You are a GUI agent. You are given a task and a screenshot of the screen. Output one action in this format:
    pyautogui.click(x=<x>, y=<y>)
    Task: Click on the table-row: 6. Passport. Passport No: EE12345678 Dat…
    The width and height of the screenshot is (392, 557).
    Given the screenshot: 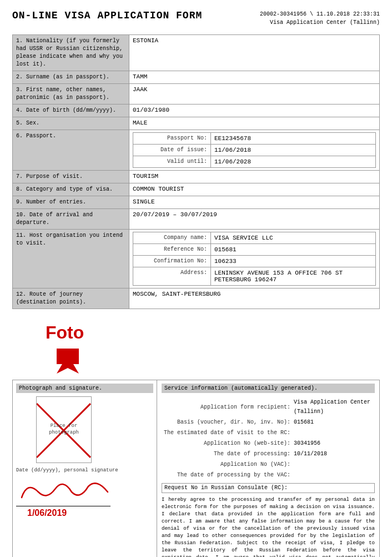 What is the action you would take?
    pyautogui.click(x=197, y=150)
    